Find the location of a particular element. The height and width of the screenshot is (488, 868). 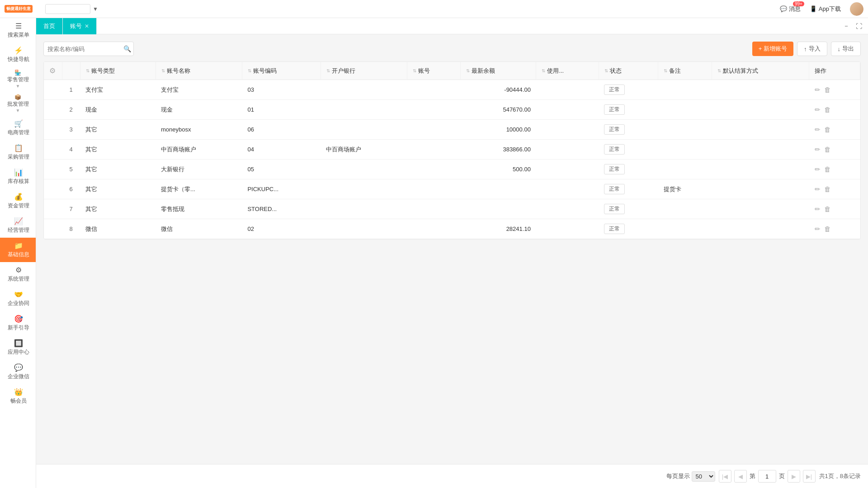

cell-account-name-1: 现金 is located at coordinates (199, 110).